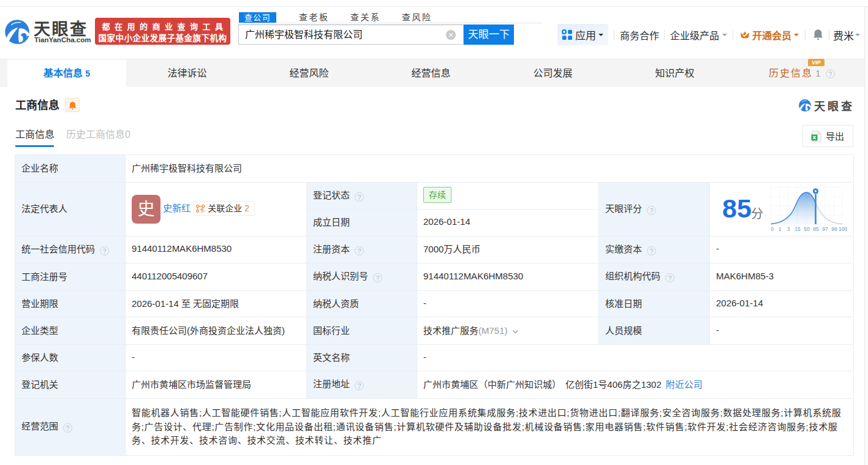  Describe the element at coordinates (825, 229) in the screenshot. I see `svg-text: 97` at that location.